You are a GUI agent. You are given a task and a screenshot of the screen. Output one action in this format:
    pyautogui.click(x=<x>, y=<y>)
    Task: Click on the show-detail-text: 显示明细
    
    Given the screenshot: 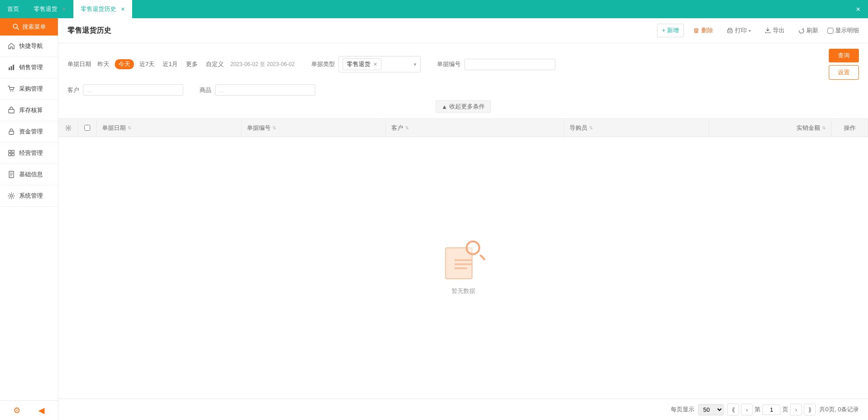 What is the action you would take?
    pyautogui.click(x=847, y=31)
    